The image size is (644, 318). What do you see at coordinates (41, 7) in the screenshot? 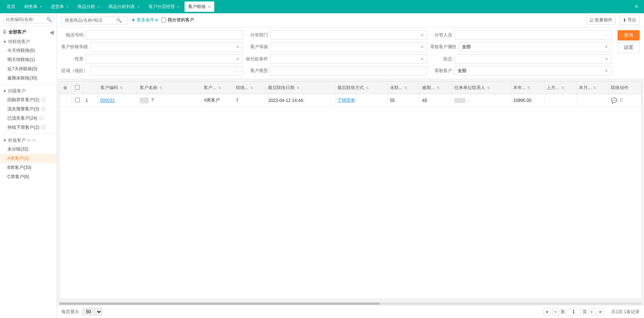
I see `close-sales-icon: ×` at bounding box center [41, 7].